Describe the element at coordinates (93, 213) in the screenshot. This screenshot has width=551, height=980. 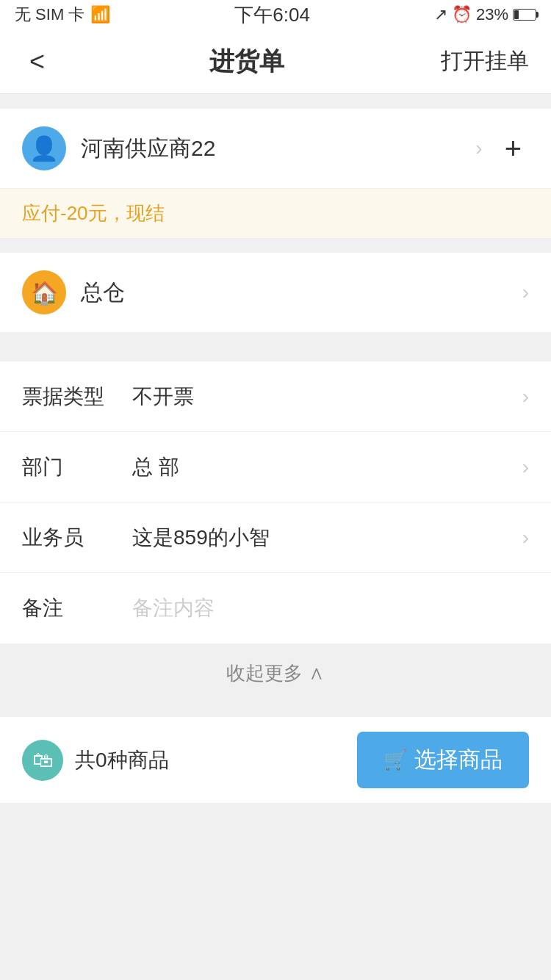
I see `notice-text: 应付-20元，现结` at that location.